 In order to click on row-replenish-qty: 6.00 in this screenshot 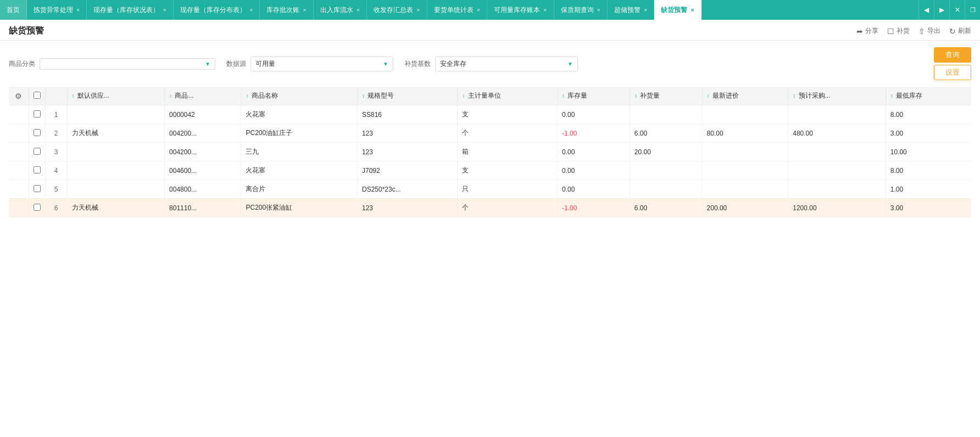, I will do `click(666, 208)`.